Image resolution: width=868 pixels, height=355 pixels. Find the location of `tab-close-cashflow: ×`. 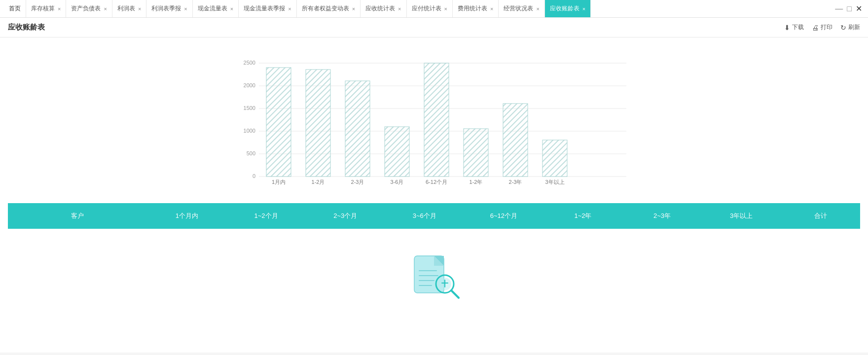

tab-close-cashflow: × is located at coordinates (232, 9).